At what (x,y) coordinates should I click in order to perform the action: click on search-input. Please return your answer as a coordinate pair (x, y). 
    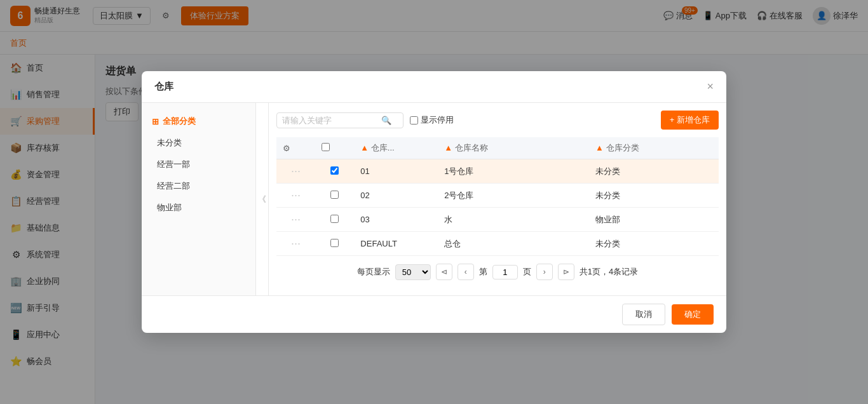
    Looking at the image, I should click on (330, 121).